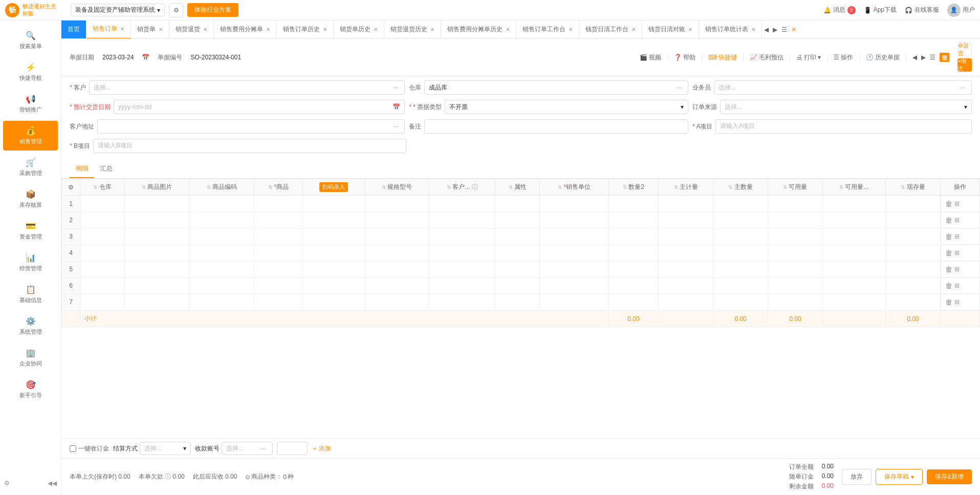 This screenshot has width=980, height=495. I want to click on online-service-button: 🎧 在线客服, so click(922, 10).